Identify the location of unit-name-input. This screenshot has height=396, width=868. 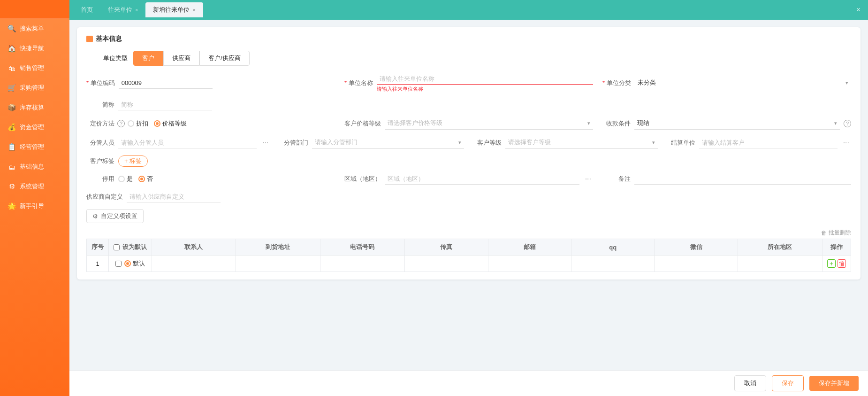
(485, 79).